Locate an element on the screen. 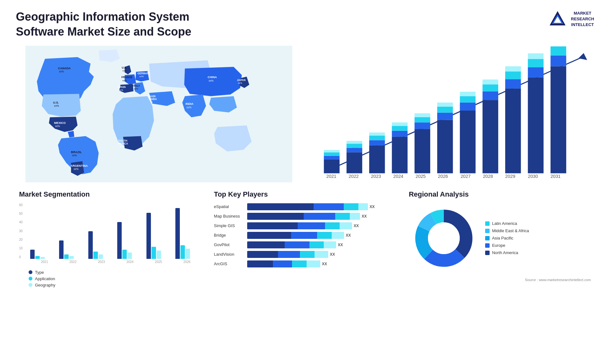 Image resolution: width=610 pixels, height=364 pixels. svg-text: ARGENTINA is located at coordinates (79, 165).